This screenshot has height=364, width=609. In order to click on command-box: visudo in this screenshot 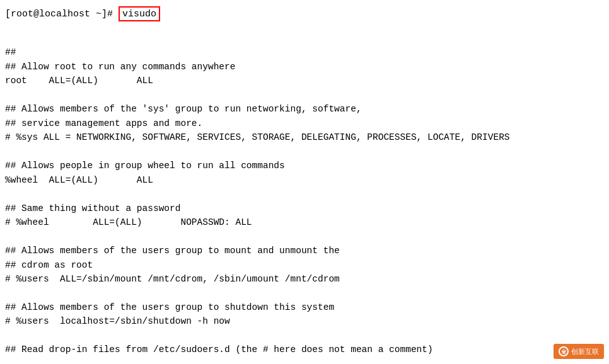, I will do `click(139, 14)`.